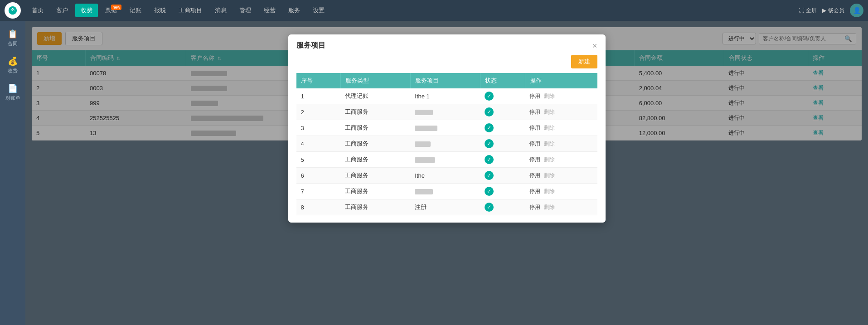 The height and width of the screenshot is (325, 868). Describe the element at coordinates (319, 10) in the screenshot. I see `nav-settings: 设置` at that location.